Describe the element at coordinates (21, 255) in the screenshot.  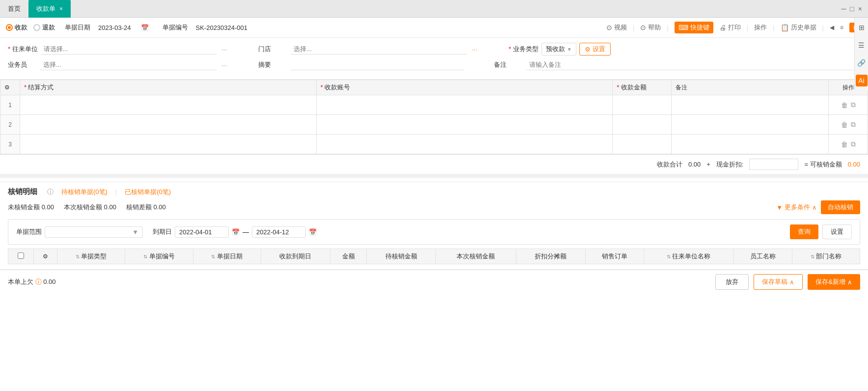
I see `select-all-checkbox` at that location.